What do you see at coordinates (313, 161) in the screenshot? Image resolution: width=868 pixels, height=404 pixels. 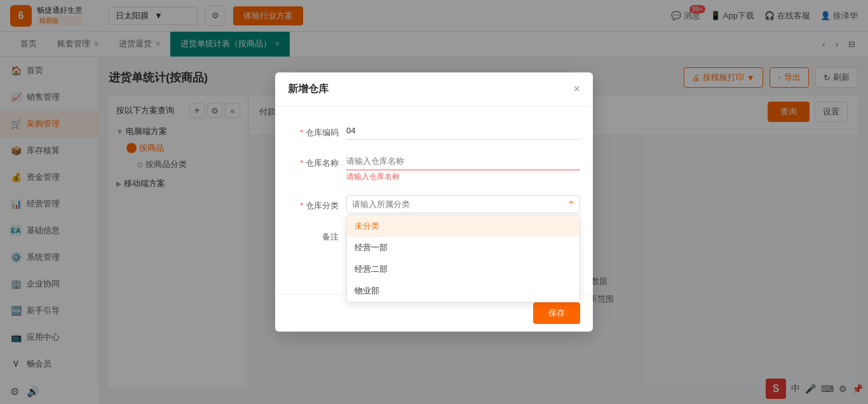 I see `warehouse-name-label: 仓库名称` at bounding box center [313, 161].